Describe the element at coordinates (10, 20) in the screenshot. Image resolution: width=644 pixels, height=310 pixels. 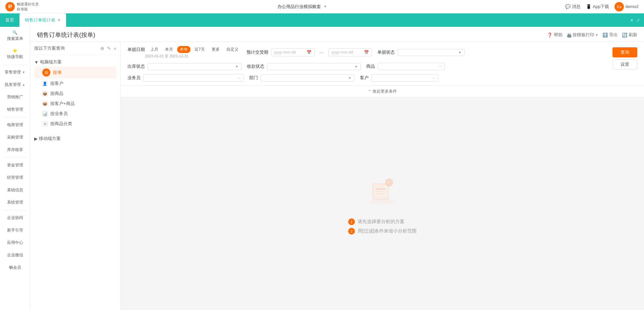
I see `tab-home: 首页` at that location.